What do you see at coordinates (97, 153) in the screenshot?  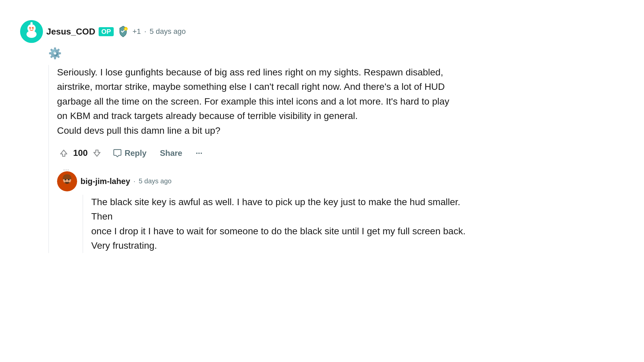 I see `downvote-button` at bounding box center [97, 153].